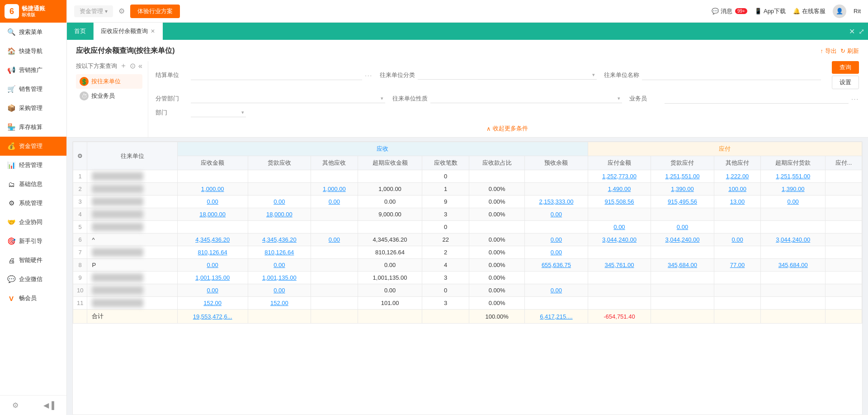  Describe the element at coordinates (33, 89) in the screenshot. I see `sidebar-item-sales: 🛒 销售管理` at that location.